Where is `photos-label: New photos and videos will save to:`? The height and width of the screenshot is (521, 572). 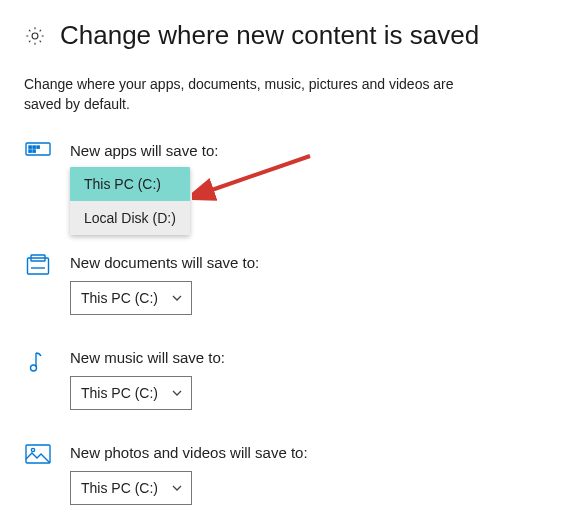
photos-label: New photos and videos will save to: is located at coordinates (309, 452).